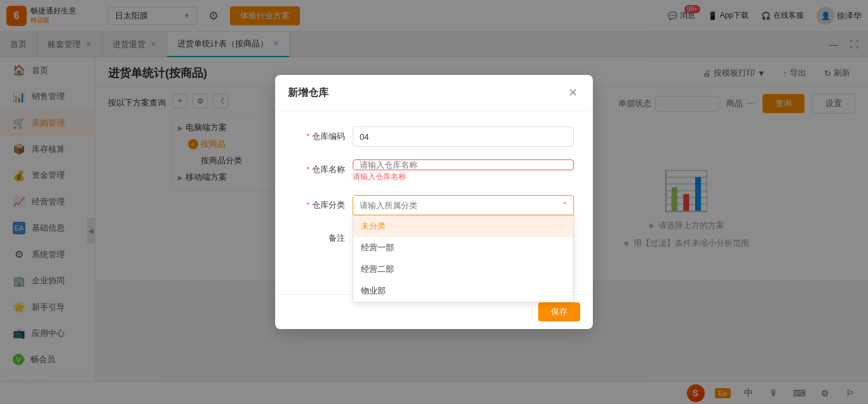 The width and height of the screenshot is (868, 404). What do you see at coordinates (463, 248) in the screenshot?
I see `category-option-dept1: 经营一部` at bounding box center [463, 248].